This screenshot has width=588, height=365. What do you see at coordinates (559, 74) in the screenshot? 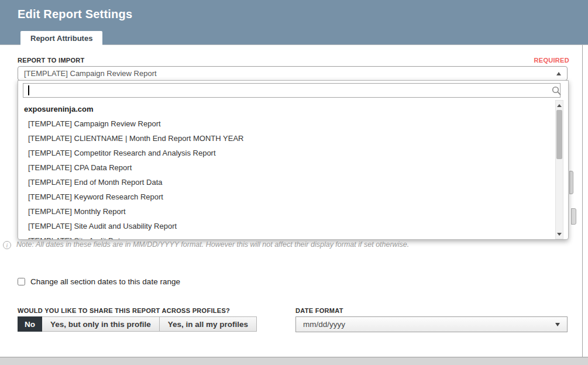
I see `triangle-up-icon` at bounding box center [559, 74].